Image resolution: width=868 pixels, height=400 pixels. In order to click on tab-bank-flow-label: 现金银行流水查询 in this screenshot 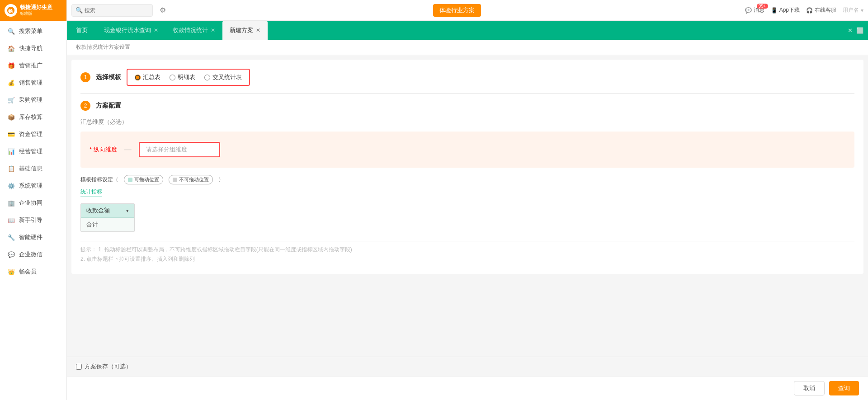, I will do `click(127, 30)`.